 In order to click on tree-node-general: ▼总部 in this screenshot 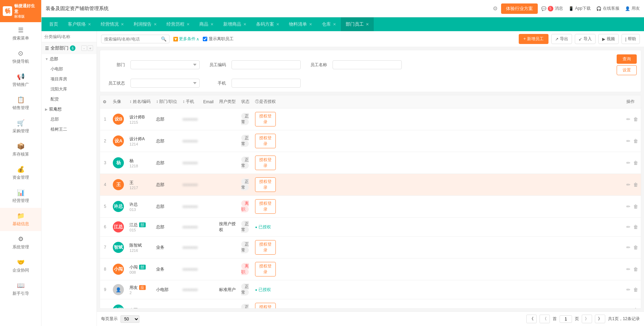, I will do `click(69, 59)`.